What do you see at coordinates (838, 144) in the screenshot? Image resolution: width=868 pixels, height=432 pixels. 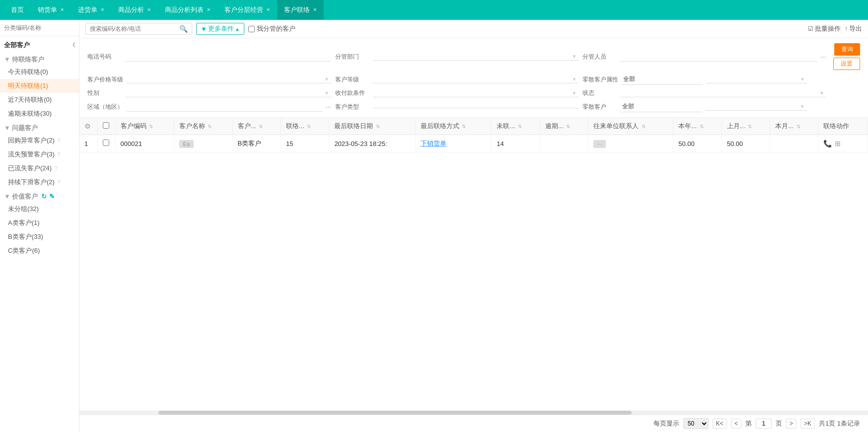 I see `grid-action-icon: ⊞` at bounding box center [838, 144].